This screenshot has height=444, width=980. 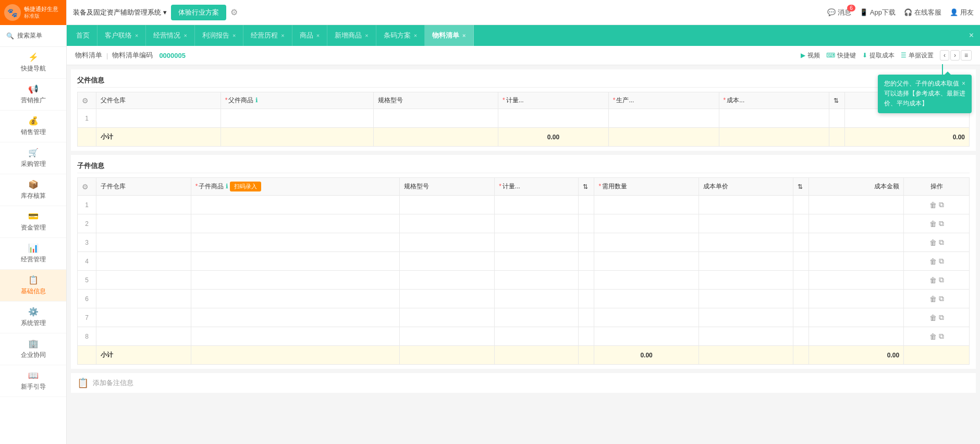 I want to click on scan-btn: 扫码录入, so click(x=246, y=187).